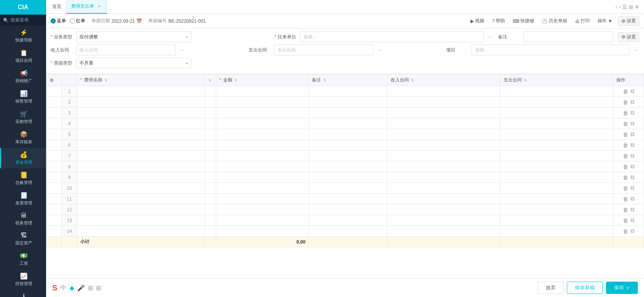 The height and width of the screenshot is (297, 644). Describe the element at coordinates (632, 231) in the screenshot. I see `copy-icon-14: ⧉` at that location.